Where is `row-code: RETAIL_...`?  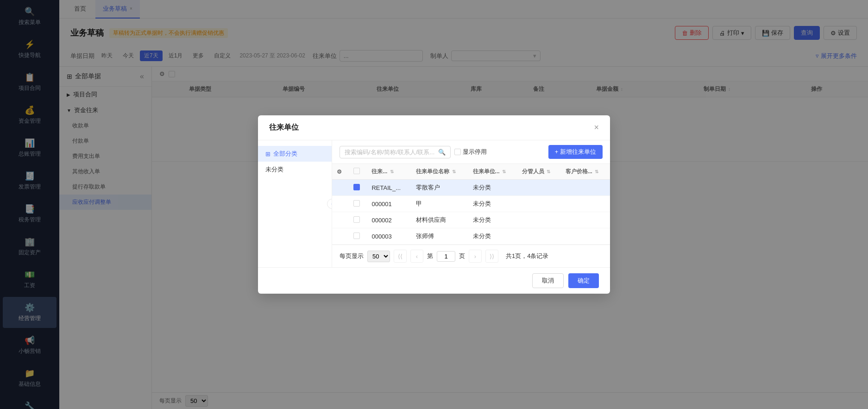 row-code: RETAIL_... is located at coordinates (389, 188).